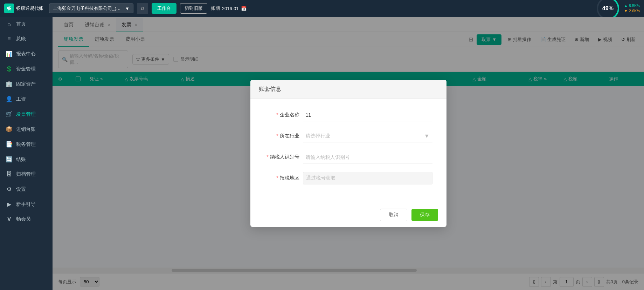 The image size is (644, 290). What do you see at coordinates (284, 157) in the screenshot?
I see `label-tax-id: * 纳税人识别号` at bounding box center [284, 157].